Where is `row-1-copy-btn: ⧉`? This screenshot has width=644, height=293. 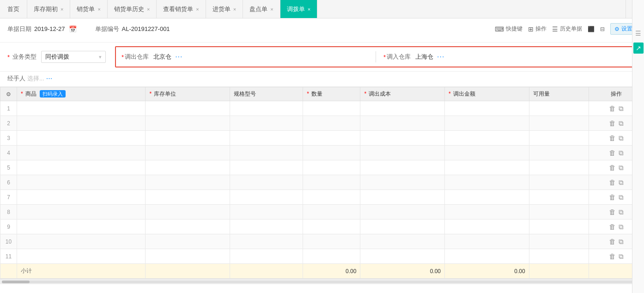 row-1-copy-btn: ⧉ is located at coordinates (621, 109).